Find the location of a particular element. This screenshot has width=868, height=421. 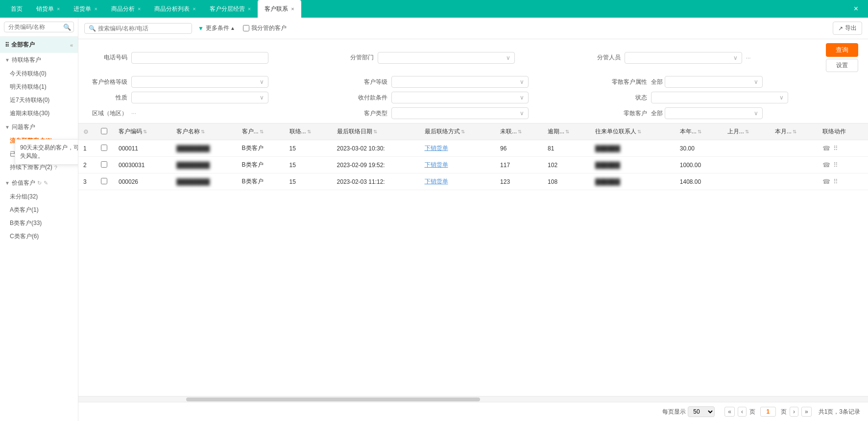

my-customers-checkbox is located at coordinates (246, 28).